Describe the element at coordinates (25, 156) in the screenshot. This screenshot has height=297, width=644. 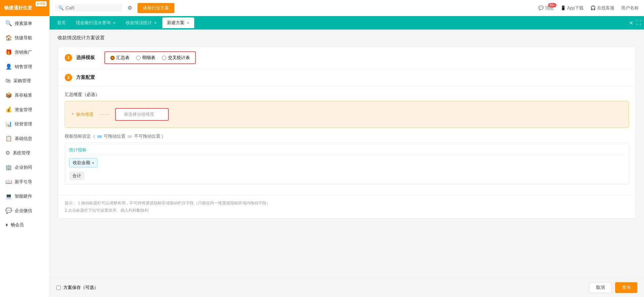
I see `sidebar-nav: 🔍搜索菜单🏠快捷导航🎁营销推广👤销售管理🛍采购管理📦库存核算💰资金管理📊经营管理…` at that location.